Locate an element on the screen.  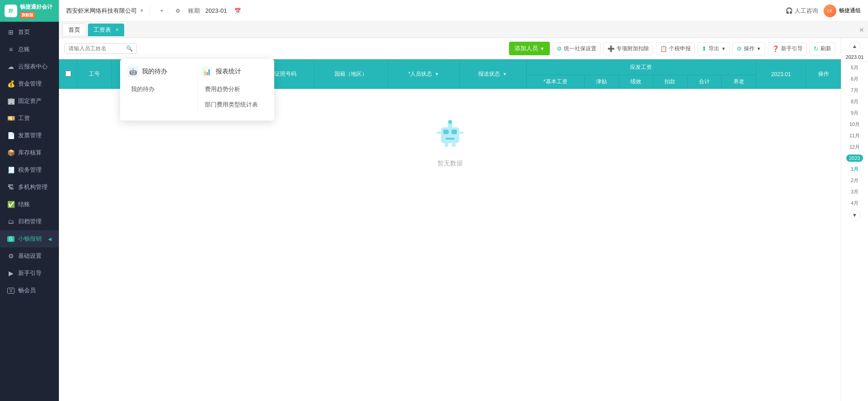
sidebar-item-multi-org: 🏗 多机构管理 is located at coordinates (29, 187).